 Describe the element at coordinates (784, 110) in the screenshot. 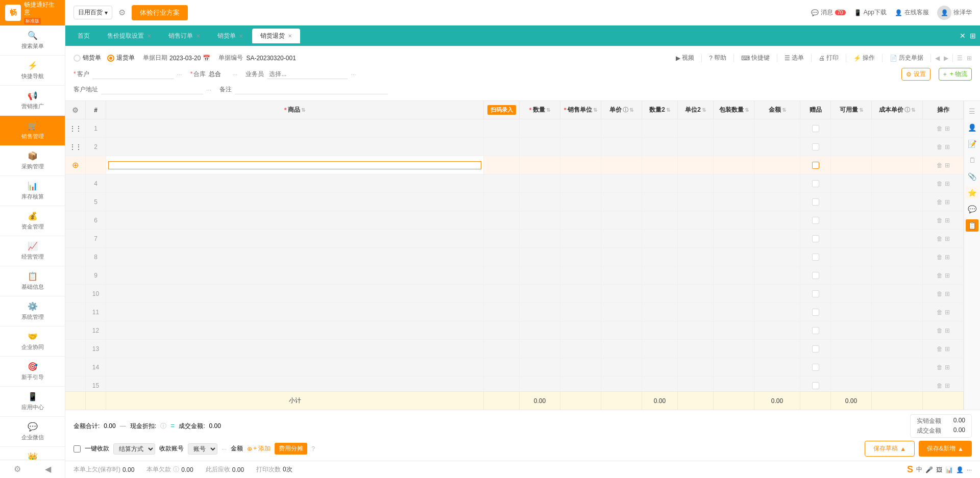

I see `amount-sort-icon: ⇅` at that location.